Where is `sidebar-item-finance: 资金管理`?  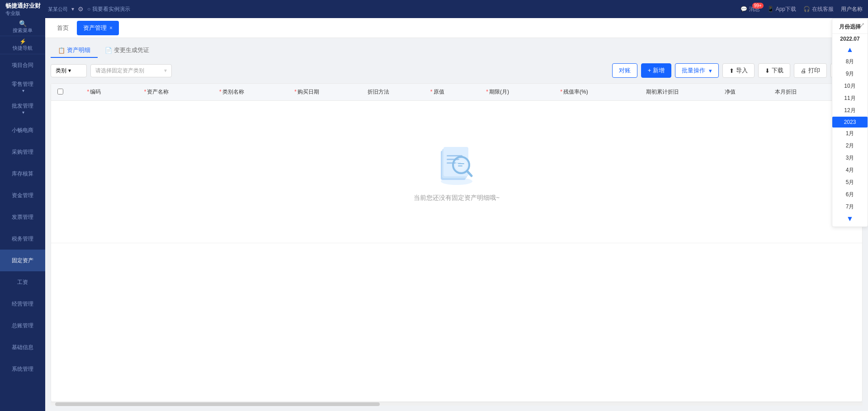 sidebar-item-finance: 资金管理 is located at coordinates (23, 195).